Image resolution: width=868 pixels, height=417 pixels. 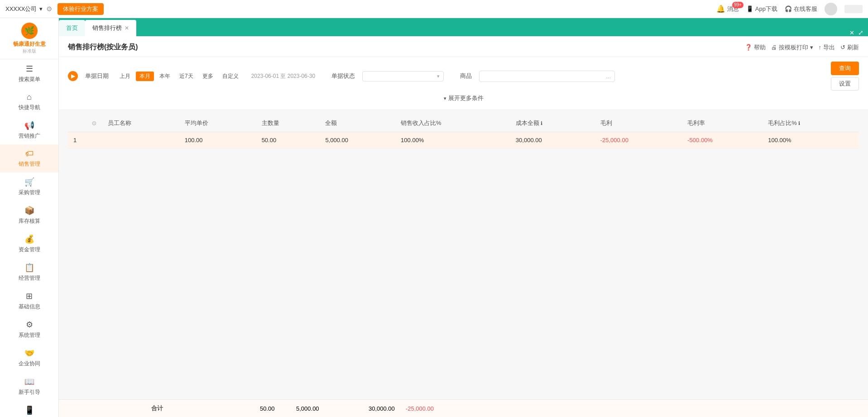 What do you see at coordinates (187, 76) in the screenshot?
I see `date-tab-7days: 近7天` at bounding box center [187, 76].